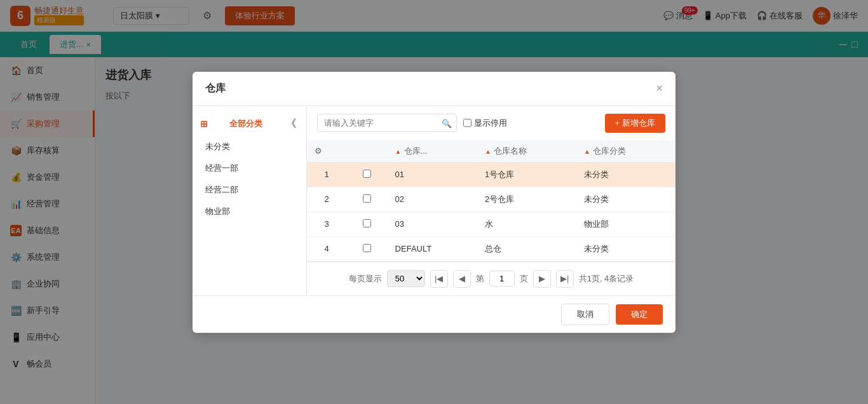  I want to click on row-code-2: 02, so click(432, 199).